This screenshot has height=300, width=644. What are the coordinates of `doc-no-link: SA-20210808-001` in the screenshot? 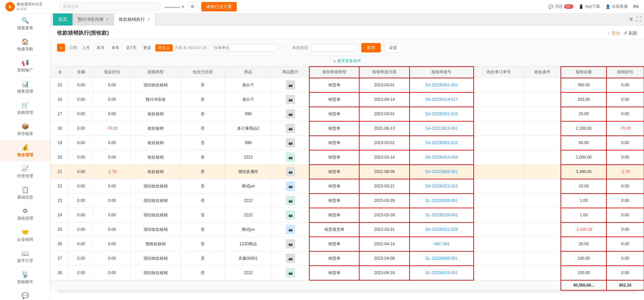 It's located at (441, 172).